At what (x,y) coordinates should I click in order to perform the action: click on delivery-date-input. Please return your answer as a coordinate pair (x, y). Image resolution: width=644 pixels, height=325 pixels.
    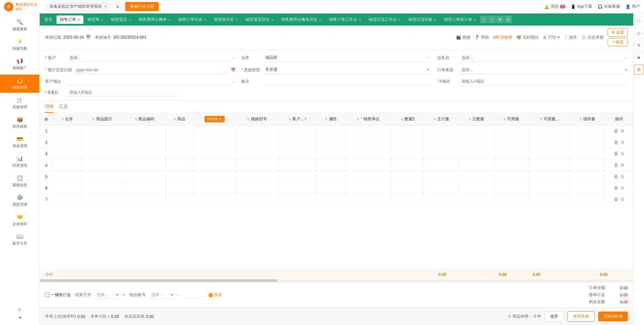
    Looking at the image, I should click on (151, 70).